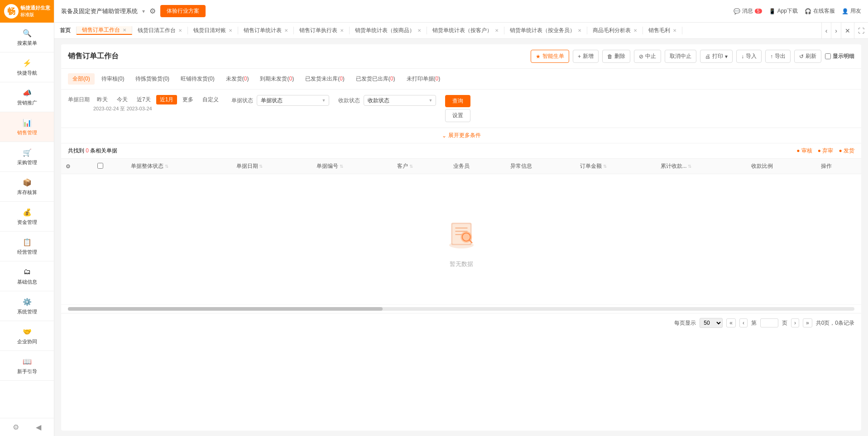  I want to click on payment-select: 收款状态, so click(400, 100).